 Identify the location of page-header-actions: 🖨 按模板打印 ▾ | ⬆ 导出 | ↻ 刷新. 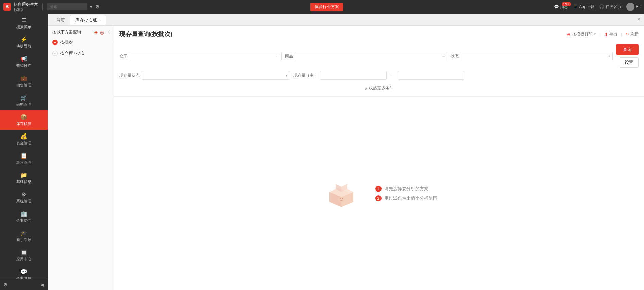
(603, 34).